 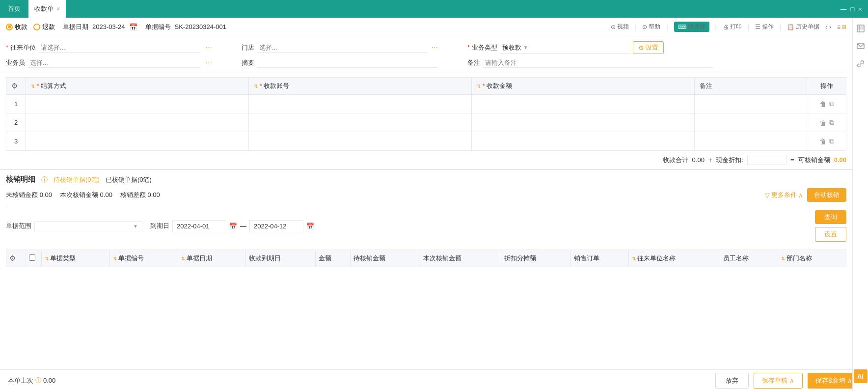 I want to click on th2-type: ⇅ 单据类型, so click(x=76, y=258).